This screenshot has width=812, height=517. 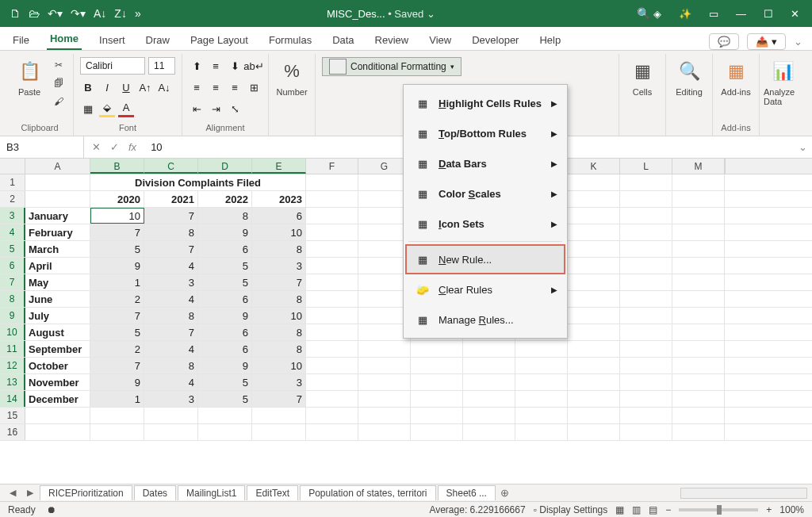 I want to click on maximize-icon: ☐, so click(x=768, y=14).